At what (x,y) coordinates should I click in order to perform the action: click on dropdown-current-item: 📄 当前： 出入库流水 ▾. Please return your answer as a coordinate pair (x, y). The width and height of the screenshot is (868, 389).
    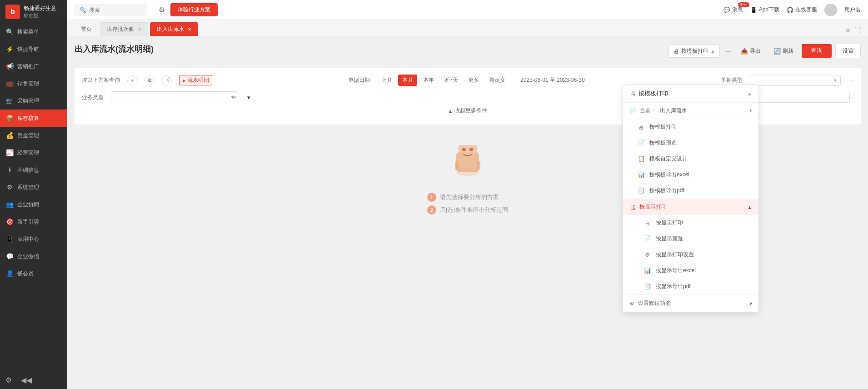
    Looking at the image, I should click on (691, 111).